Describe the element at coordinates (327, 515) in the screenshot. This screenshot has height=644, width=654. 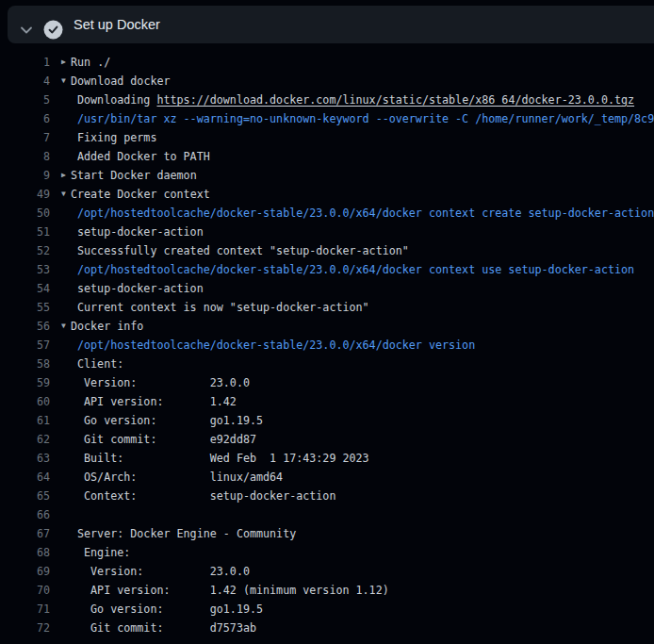
I see `log-line: 66` at that location.